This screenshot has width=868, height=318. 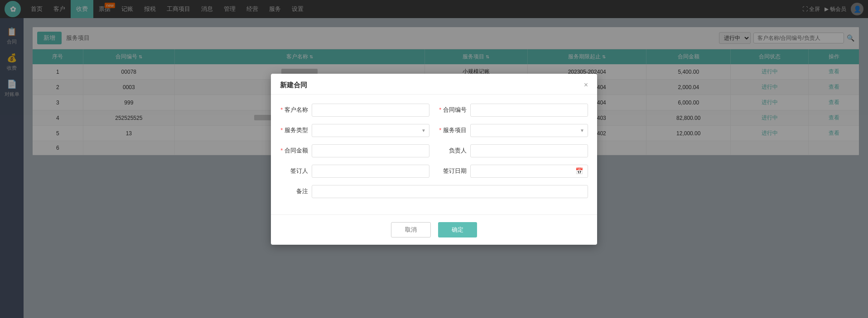 What do you see at coordinates (579, 171) in the screenshot?
I see `calendar-icon: 📅` at bounding box center [579, 171].